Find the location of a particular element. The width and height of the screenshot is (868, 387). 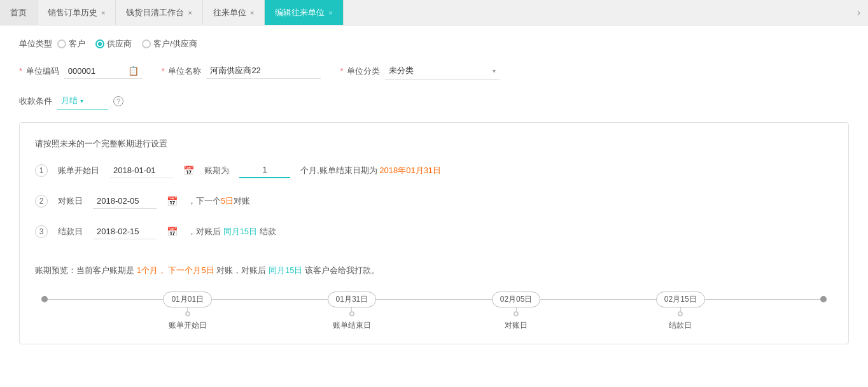

unit-category-select: 未分类 ▾ is located at coordinates (442, 71).